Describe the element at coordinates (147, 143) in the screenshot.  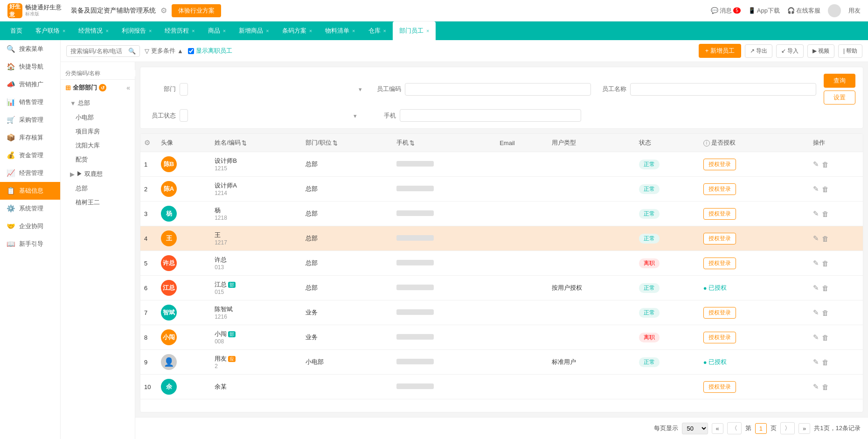
I see `col-settings-icon: ⚙` at that location.